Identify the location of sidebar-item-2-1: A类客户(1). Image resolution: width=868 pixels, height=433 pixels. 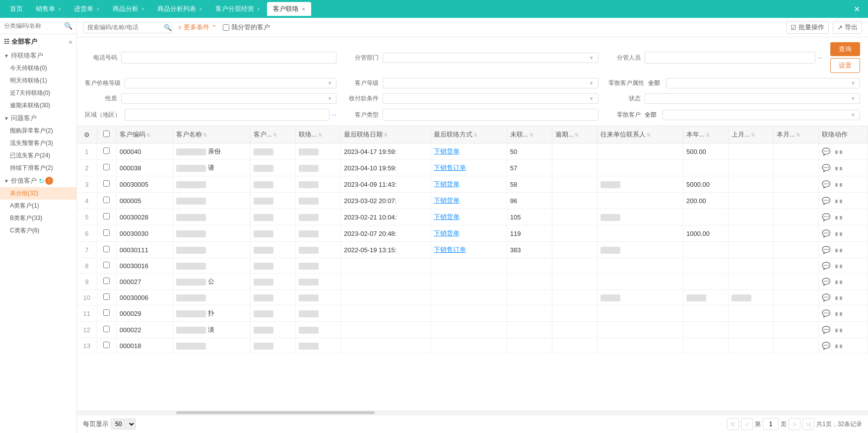
(38, 206).